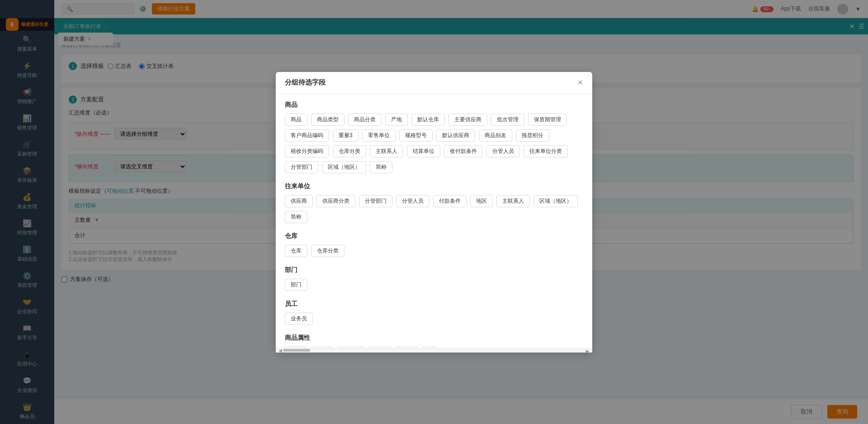 This screenshot has height=424, width=868. What do you see at coordinates (413, 201) in the screenshot?
I see `field-tag-1-3: 分管人员` at bounding box center [413, 201].